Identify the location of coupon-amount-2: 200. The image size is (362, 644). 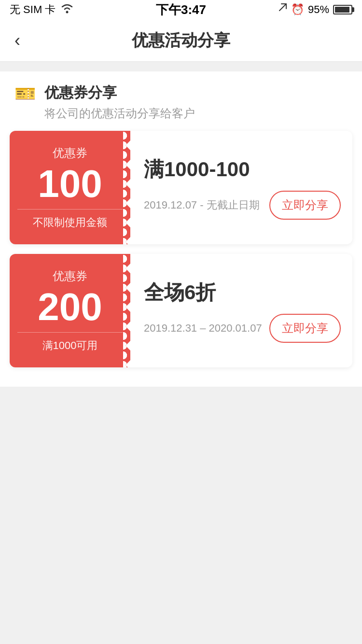
(70, 307).